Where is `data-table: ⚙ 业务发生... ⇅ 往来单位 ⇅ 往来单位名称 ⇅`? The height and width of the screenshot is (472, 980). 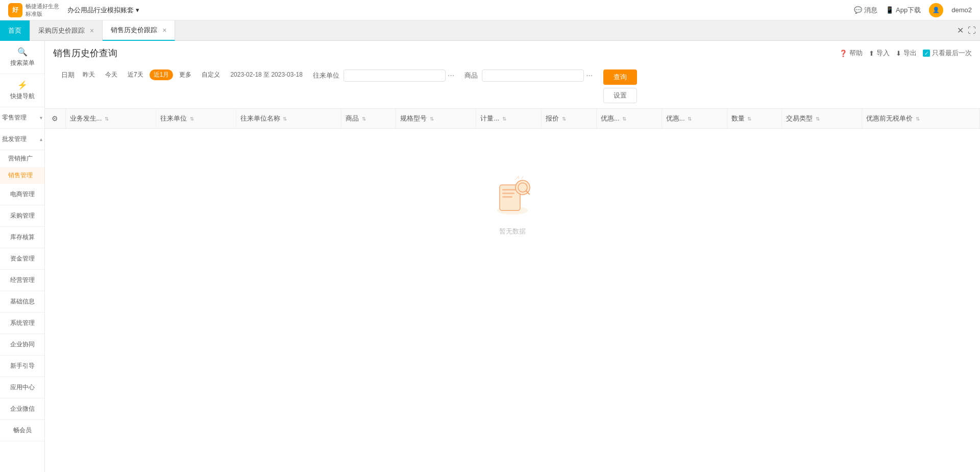 data-table: ⚙ 业务发生... ⇅ 往来单位 ⇅ 往来单位名称 ⇅ is located at coordinates (512, 119).